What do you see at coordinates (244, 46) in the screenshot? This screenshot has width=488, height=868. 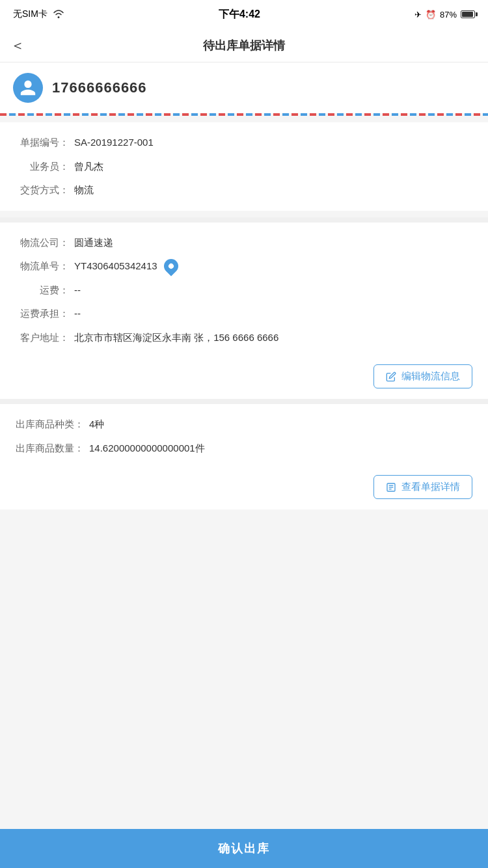 I see `page-title: 待出库单据详情` at bounding box center [244, 46].